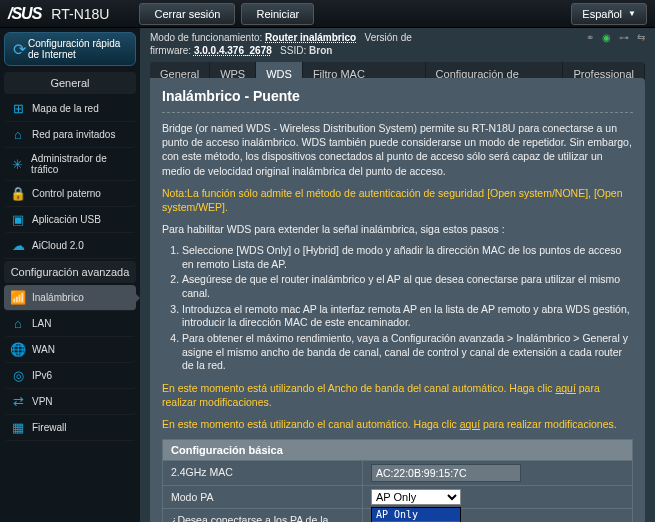 The width and height of the screenshot is (655, 522). What do you see at coordinates (18, 402) in the screenshot?
I see `vpn-icon: ⇄` at bounding box center [18, 402].